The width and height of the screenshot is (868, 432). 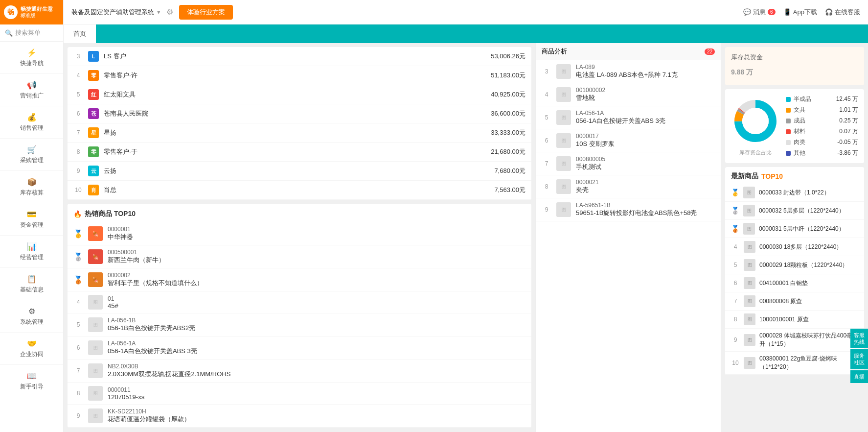 I want to click on product-info: 0000031 5层中纤（1220*2440）, so click(x=808, y=229).